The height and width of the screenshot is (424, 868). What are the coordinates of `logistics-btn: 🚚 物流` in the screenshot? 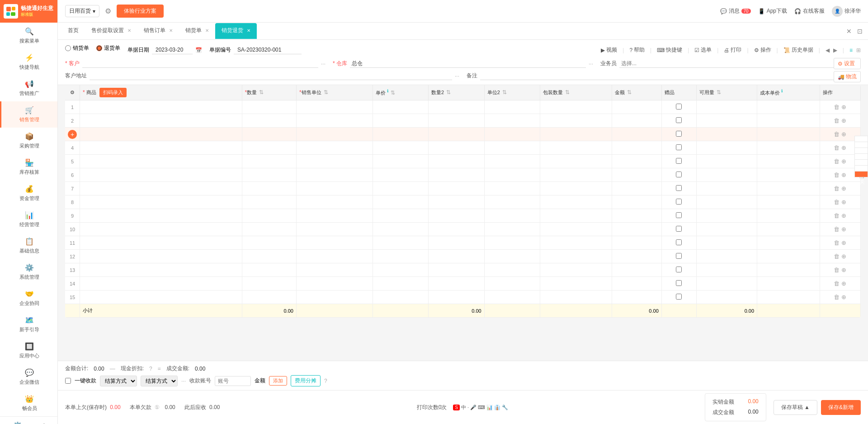 It's located at (847, 77).